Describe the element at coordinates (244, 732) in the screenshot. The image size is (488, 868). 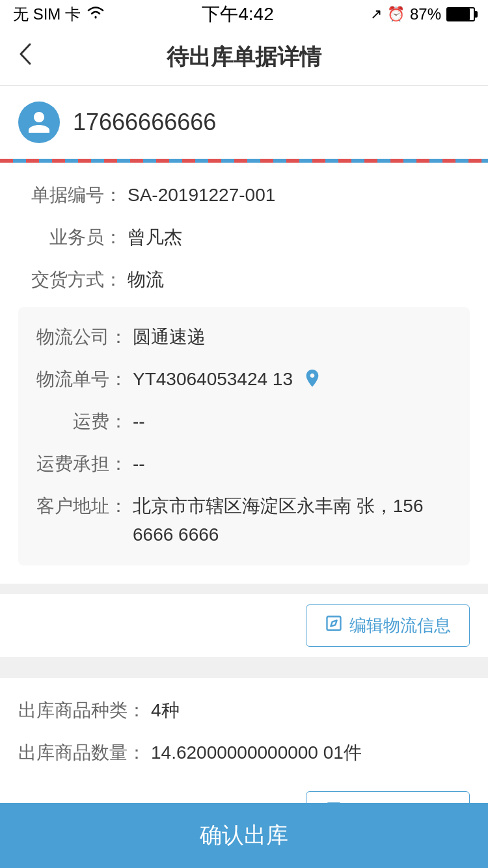
I see `goods-section: 出库商品种类： 4种 出库商品数量： 14.62000000000000 01件` at that location.